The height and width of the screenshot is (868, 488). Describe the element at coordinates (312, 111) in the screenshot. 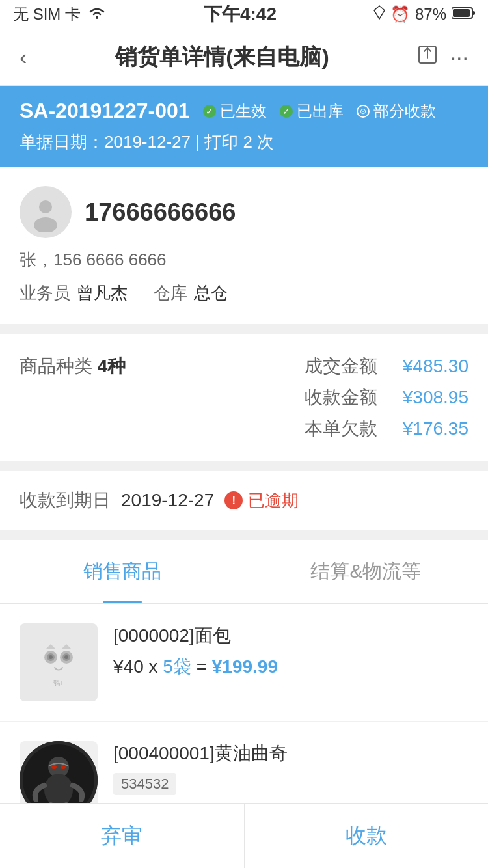

I see `status-badge-shipped: ✓ 已出库` at that location.